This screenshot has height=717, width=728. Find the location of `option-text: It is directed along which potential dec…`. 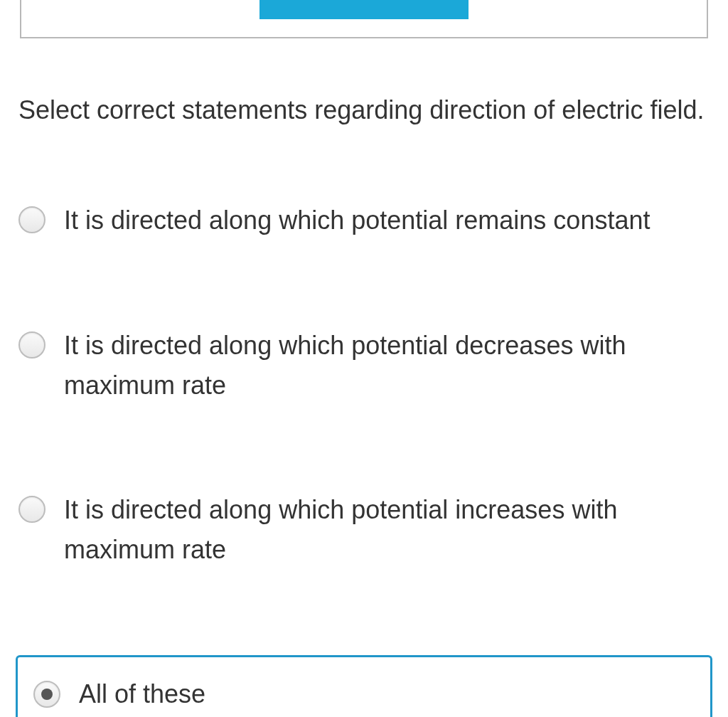

option-text: It is directed along which potential dec… is located at coordinates (387, 366).